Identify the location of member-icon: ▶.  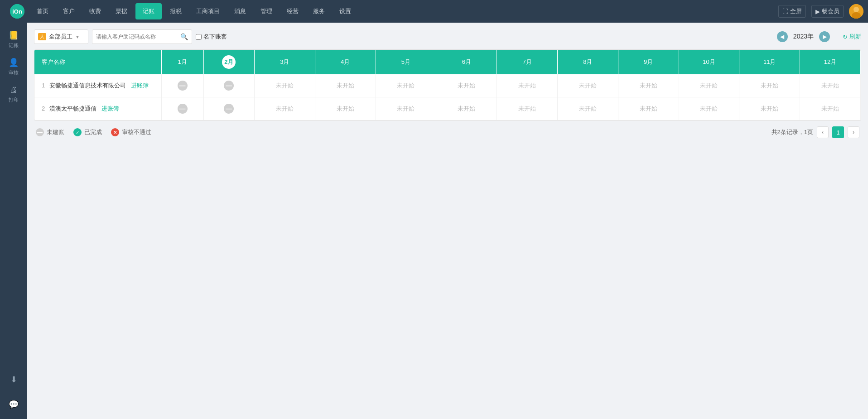
(818, 12).